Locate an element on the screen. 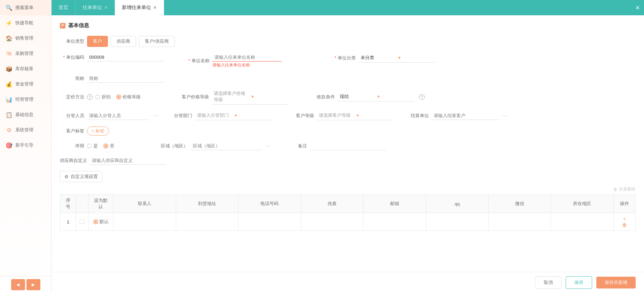 This screenshot has height=293, width=644. tab-partner-close: ✕ is located at coordinates (106, 8).